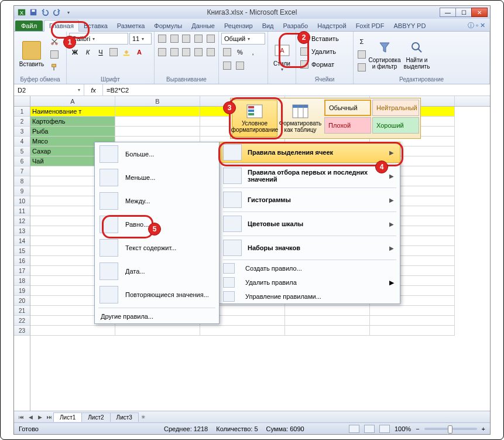 The height and width of the screenshot is (440, 504). Describe the element at coordinates (22, 202) in the screenshot. I see `row-header: 10` at that location.